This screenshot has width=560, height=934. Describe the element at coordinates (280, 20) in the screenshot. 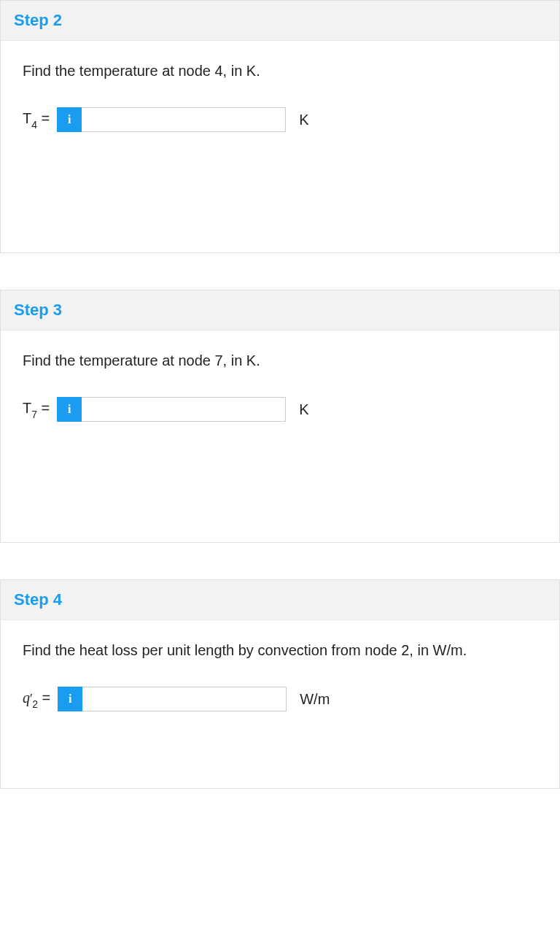

I see `step-header: Step 2` at that location.